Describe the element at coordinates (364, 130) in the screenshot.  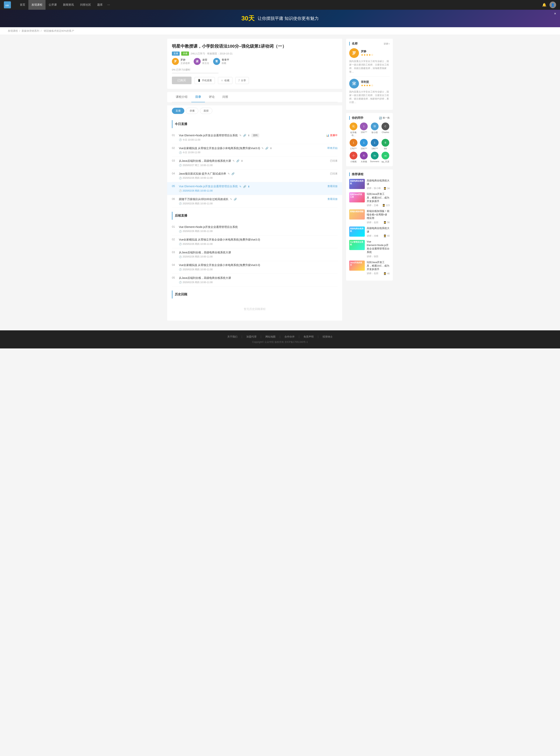
I see `classmate-1: 1 1567**` at that location.